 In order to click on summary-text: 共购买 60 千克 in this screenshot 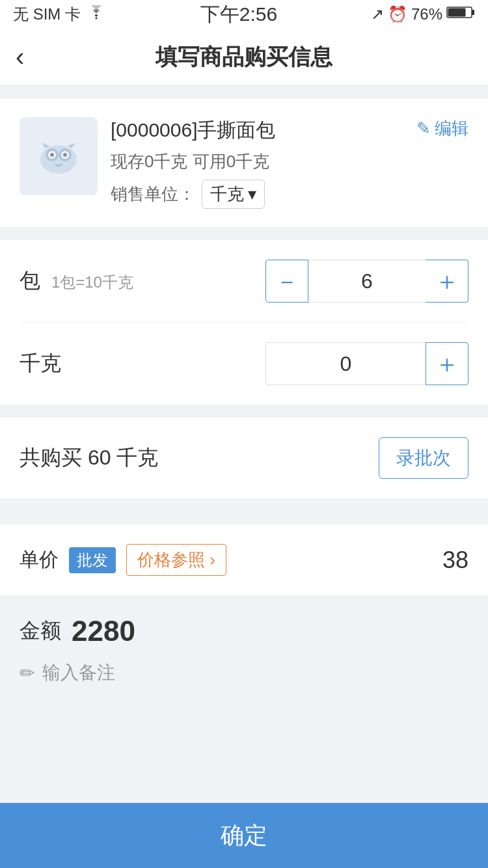, I will do `click(88, 458)`.